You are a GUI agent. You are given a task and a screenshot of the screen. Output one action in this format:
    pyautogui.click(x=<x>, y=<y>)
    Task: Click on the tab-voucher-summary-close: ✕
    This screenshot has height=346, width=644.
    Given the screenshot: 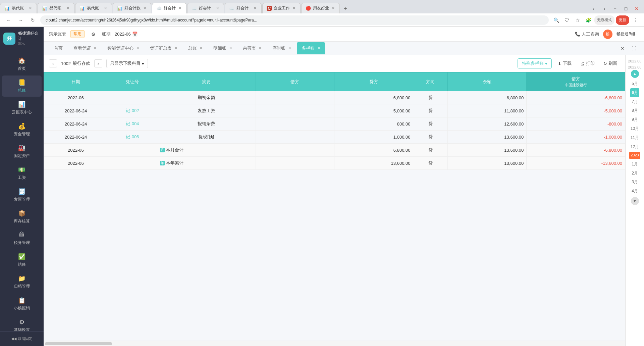 What is the action you would take?
    pyautogui.click(x=176, y=48)
    